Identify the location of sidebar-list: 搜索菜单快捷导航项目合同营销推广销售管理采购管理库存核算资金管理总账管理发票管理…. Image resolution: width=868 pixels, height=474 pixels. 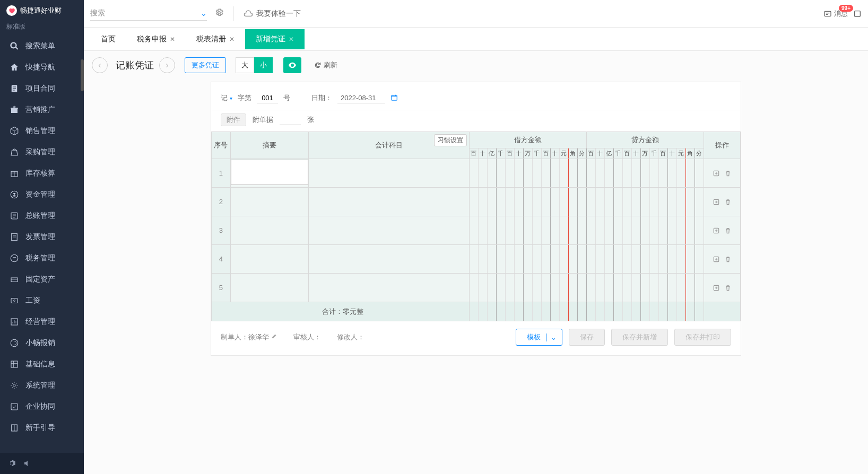
(42, 244).